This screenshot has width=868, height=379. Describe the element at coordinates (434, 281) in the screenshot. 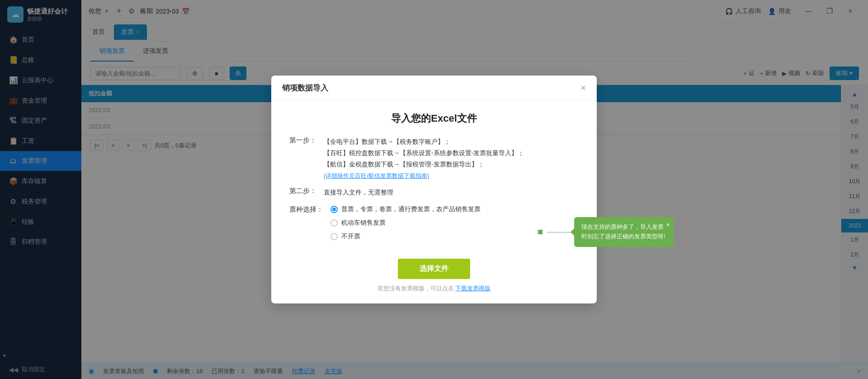

I see `modal-footer: 选择文件 若您没有发票模版，可以点击 下载发票模版` at that location.